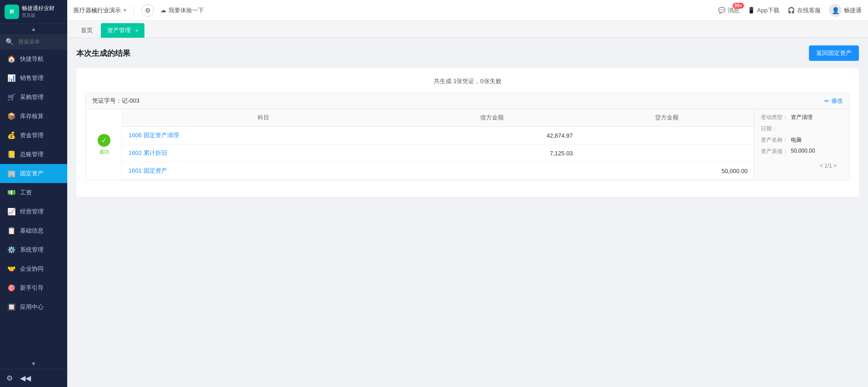 Image resolution: width=868 pixels, height=387 pixels. I want to click on sidebar-item-sales: 📊 销售管理, so click(34, 78).